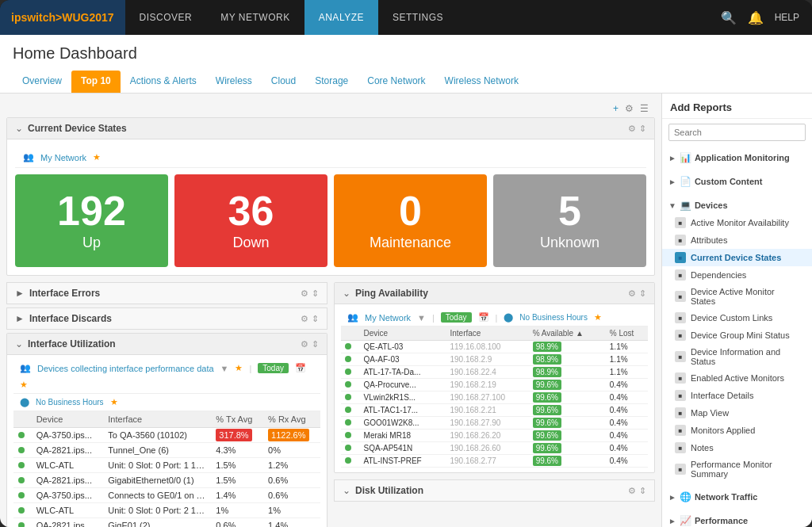 This screenshot has width=812, height=527. I want to click on no-biz-link: No Business Hours, so click(70, 403).